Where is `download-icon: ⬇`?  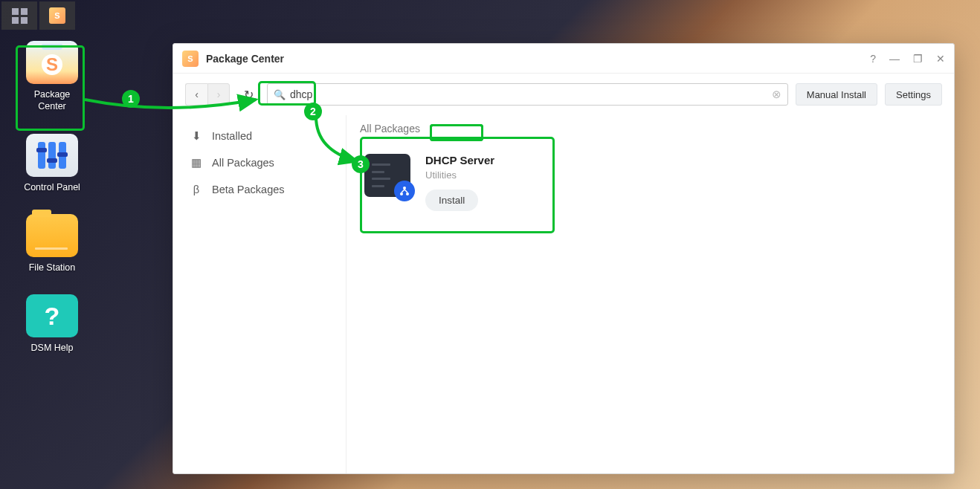
download-icon: ⬇ is located at coordinates (196, 136).